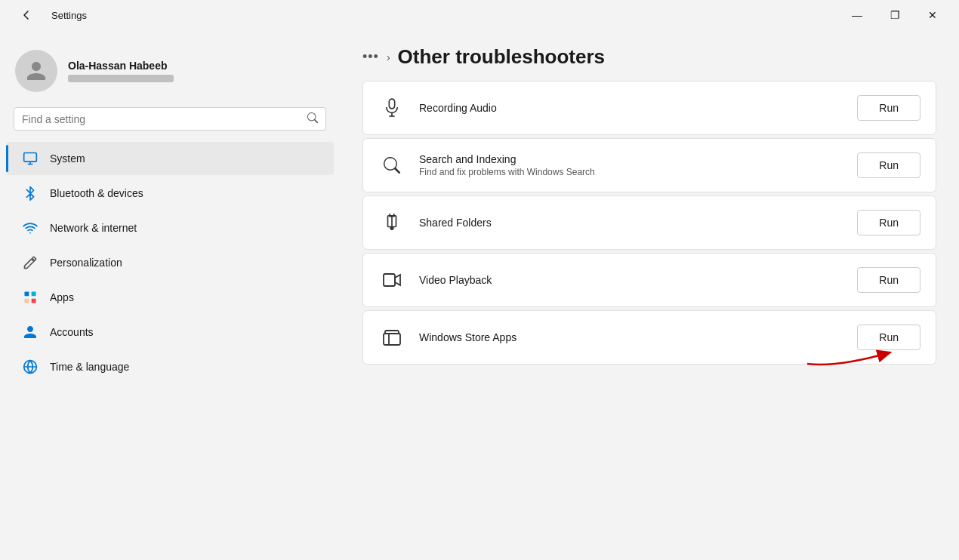 This screenshot has width=959, height=560. What do you see at coordinates (638, 280) in the screenshot?
I see `video-playback-title: Video Playback` at bounding box center [638, 280].